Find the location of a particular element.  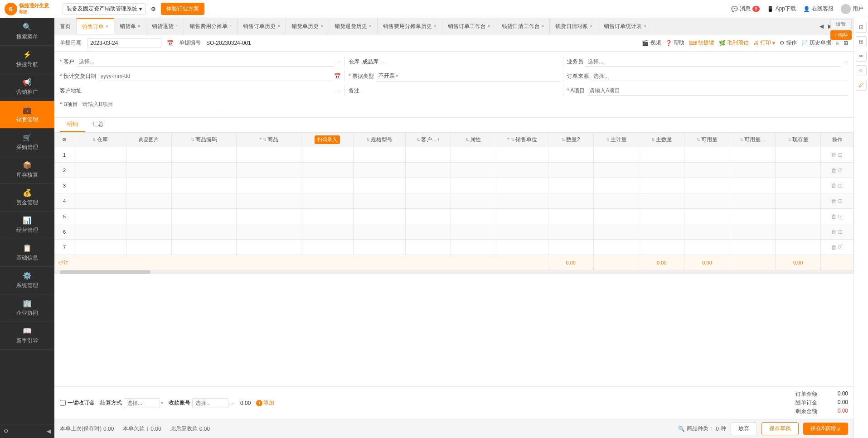

add-material-btn: + 物料 is located at coordinates (841, 37).